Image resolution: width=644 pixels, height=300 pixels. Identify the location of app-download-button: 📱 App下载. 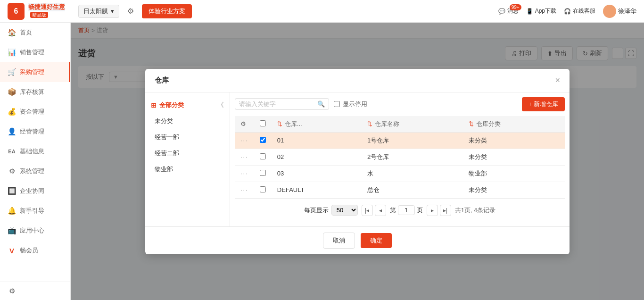
(541, 11).